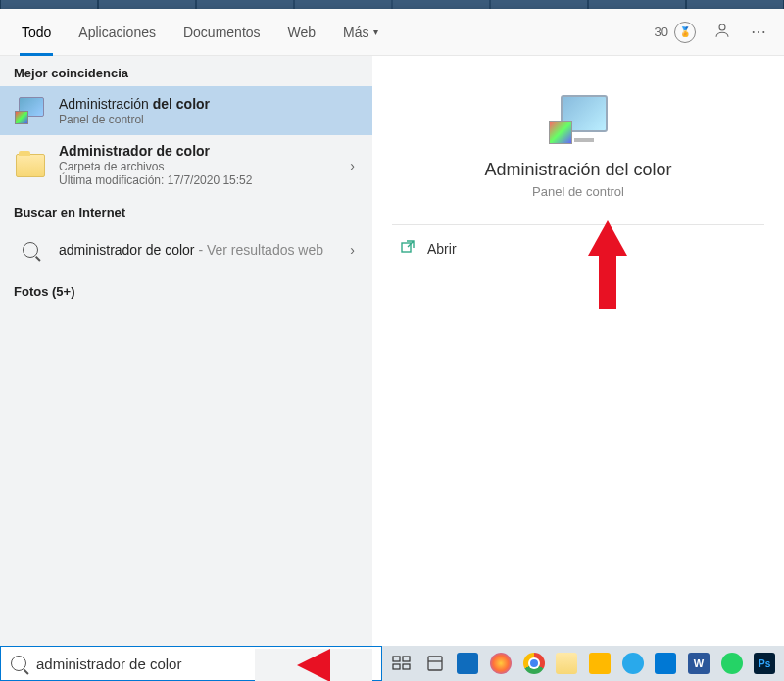 This screenshot has width=784, height=681. What do you see at coordinates (662, 31) in the screenshot?
I see `rewards-points: 30` at bounding box center [662, 31].